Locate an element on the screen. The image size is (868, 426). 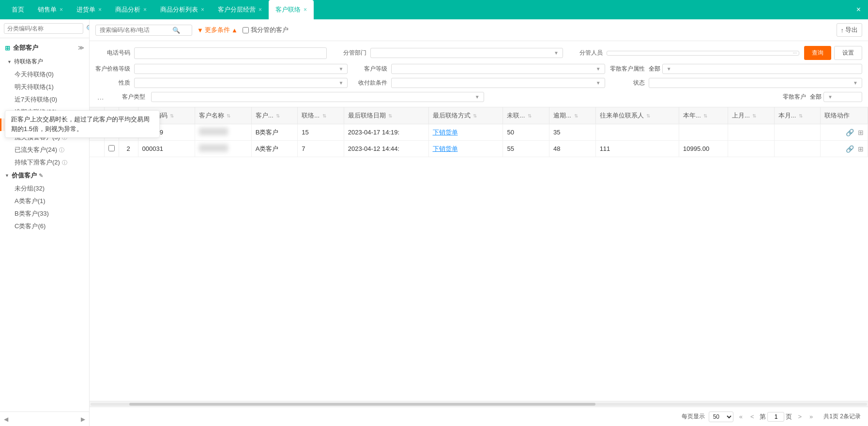
nav-item-customer-segment: 客户分层经营 × is located at coordinates (240, 10).